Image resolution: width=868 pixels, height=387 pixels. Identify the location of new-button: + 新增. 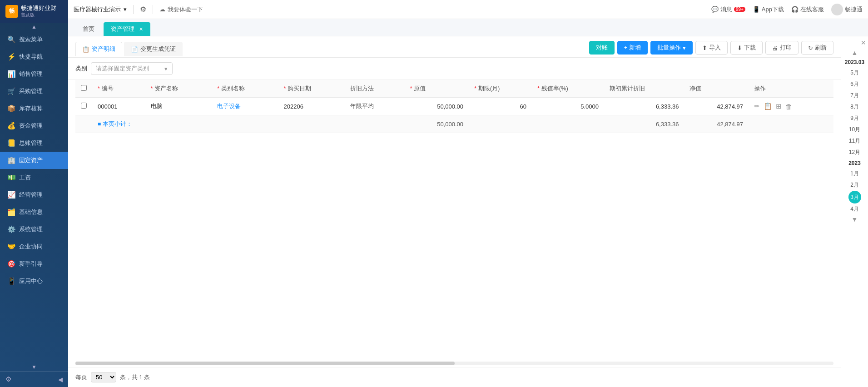
(632, 48).